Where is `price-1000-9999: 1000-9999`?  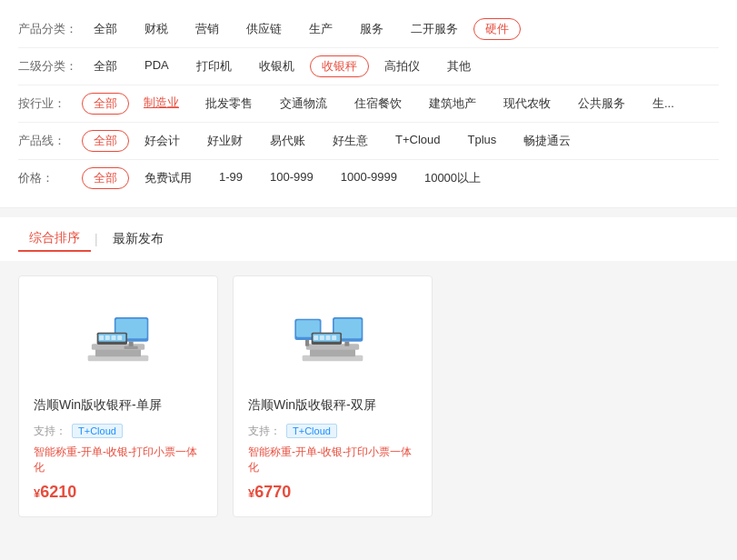 price-1000-9999: 1000-9999 is located at coordinates (369, 178).